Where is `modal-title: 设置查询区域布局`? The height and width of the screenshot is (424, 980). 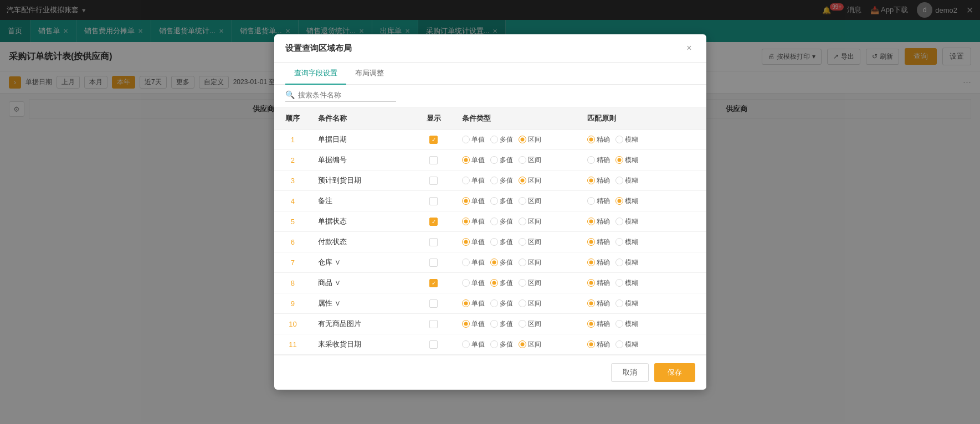 modal-title: 设置查询区域布局 is located at coordinates (319, 49).